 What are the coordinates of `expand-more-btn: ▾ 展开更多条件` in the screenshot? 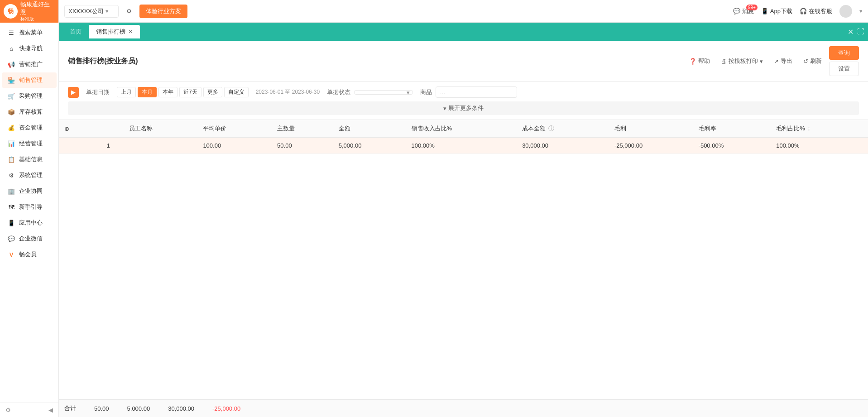 It's located at (464, 108).